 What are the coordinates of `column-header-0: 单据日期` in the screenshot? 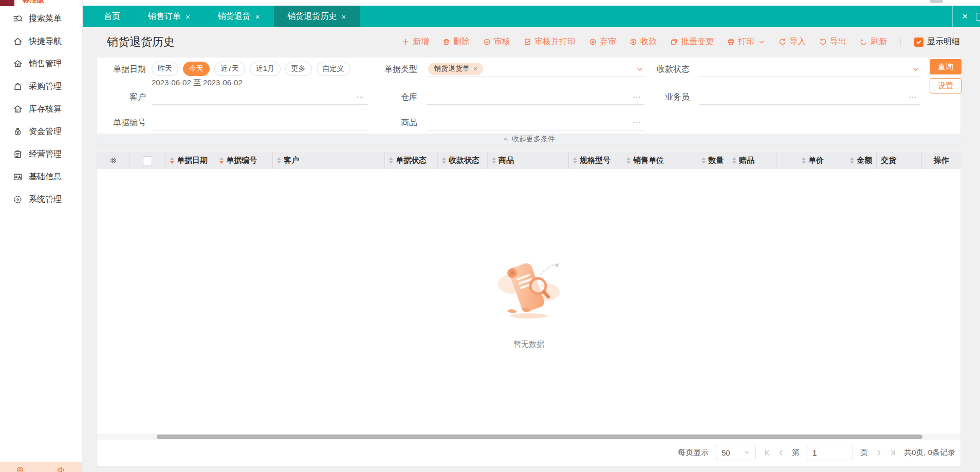 It's located at (191, 160).